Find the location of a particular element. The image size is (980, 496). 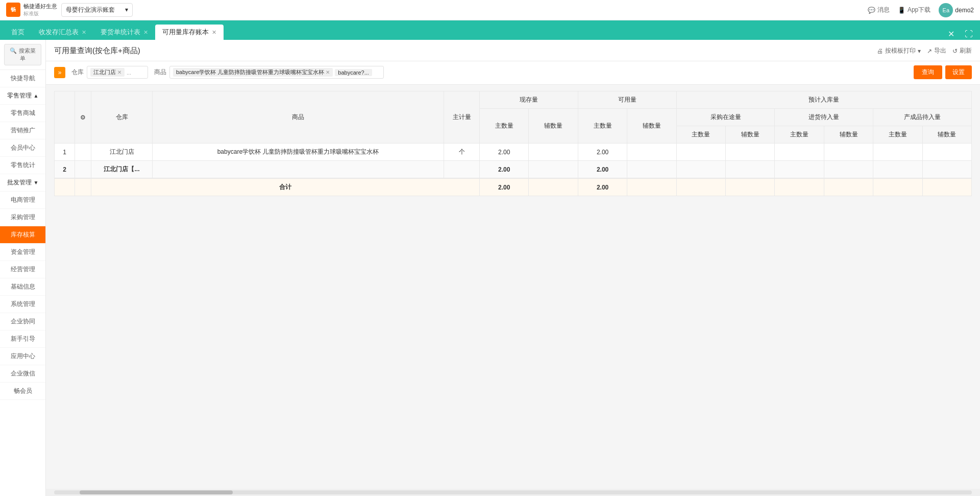

row2-product-aux is located at coordinates (947, 170).